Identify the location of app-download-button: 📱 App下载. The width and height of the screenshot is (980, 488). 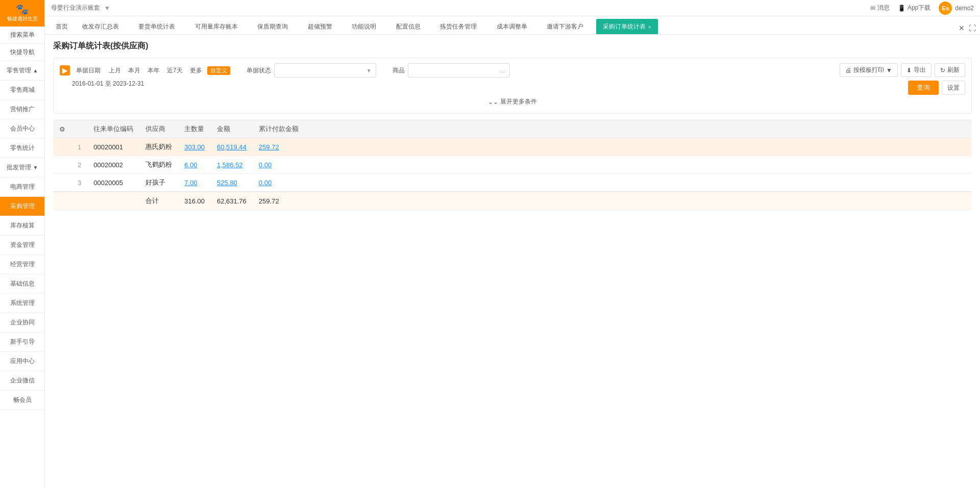
(914, 8).